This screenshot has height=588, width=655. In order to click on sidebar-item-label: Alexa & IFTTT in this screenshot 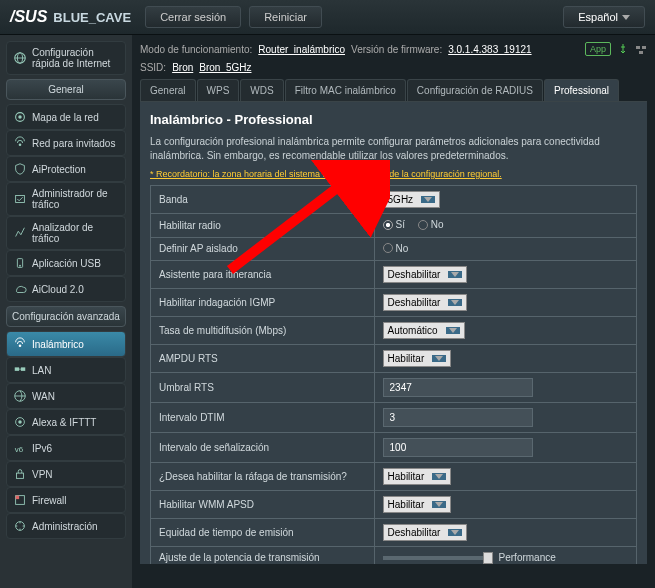, I will do `click(64, 422)`.